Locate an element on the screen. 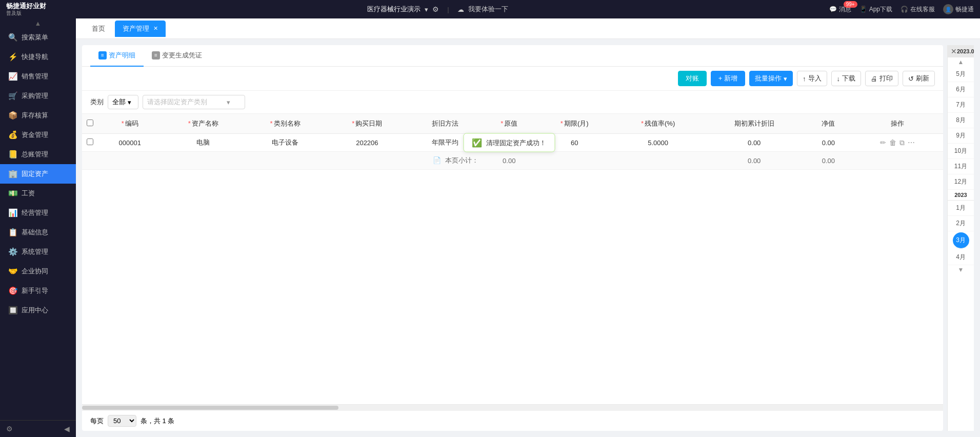 Image resolution: width=980 pixels, height=437 pixels. sidebar-item-ledger: 📒 总账管理 is located at coordinates (38, 154).